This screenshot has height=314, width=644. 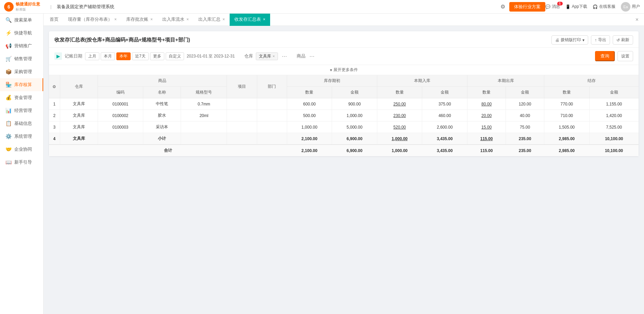 What do you see at coordinates (157, 56) in the screenshot?
I see `date-btn-more: 更多` at bounding box center [157, 56].